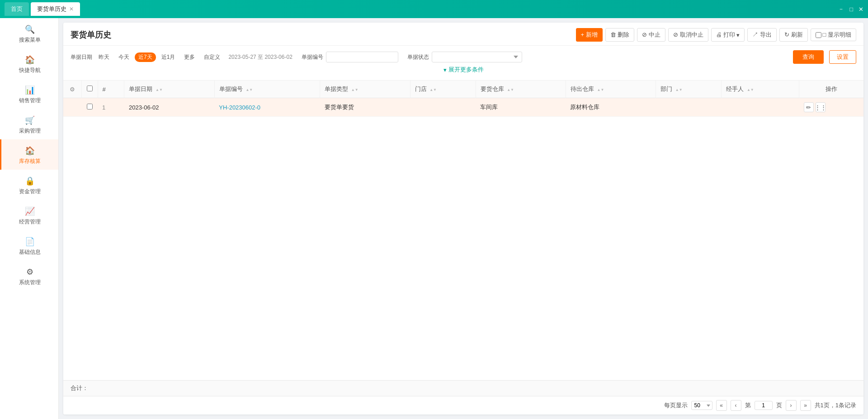 The width and height of the screenshot is (868, 419). What do you see at coordinates (17, 9) in the screenshot?
I see `tab-home: 首页` at bounding box center [17, 9].